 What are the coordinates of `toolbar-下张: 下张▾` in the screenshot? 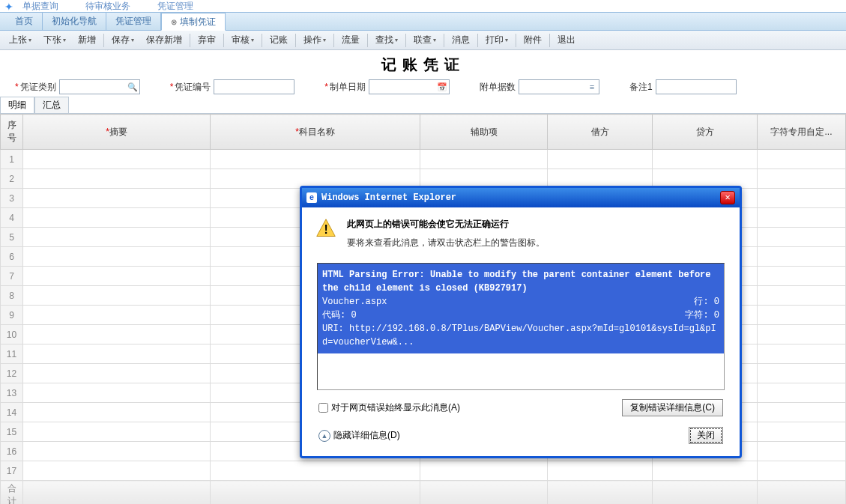 It's located at (55, 40).